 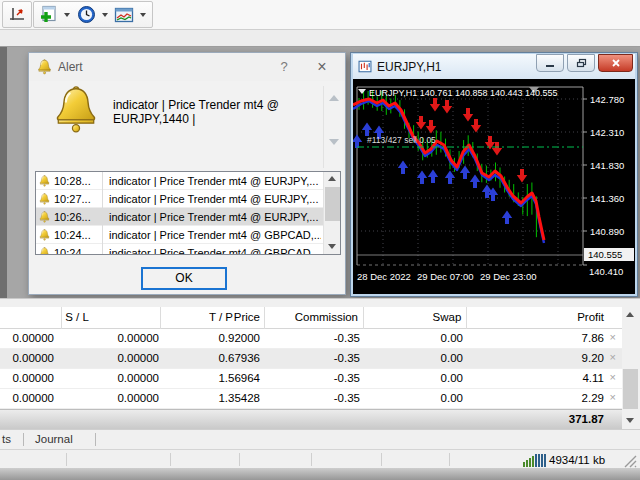 I want to click on timeframes-button, so click(x=86, y=15).